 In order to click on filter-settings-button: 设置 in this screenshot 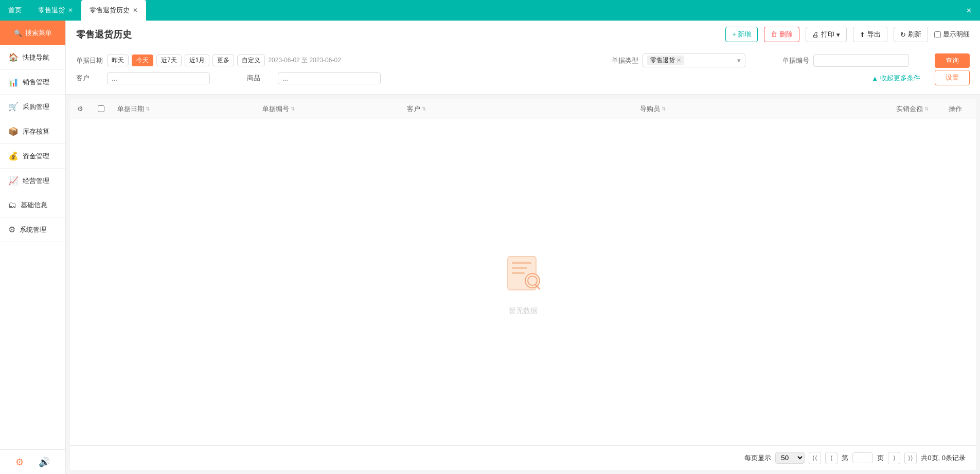, I will do `click(952, 78)`.